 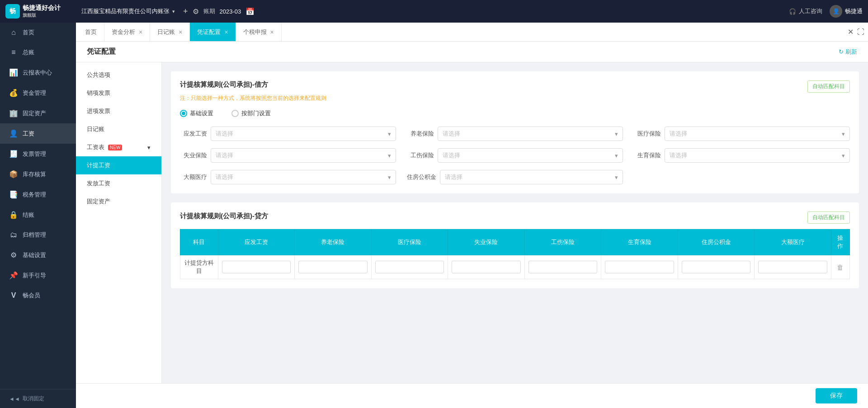 What do you see at coordinates (14, 33) in the screenshot?
I see `home-icon: ⌂` at bounding box center [14, 33].